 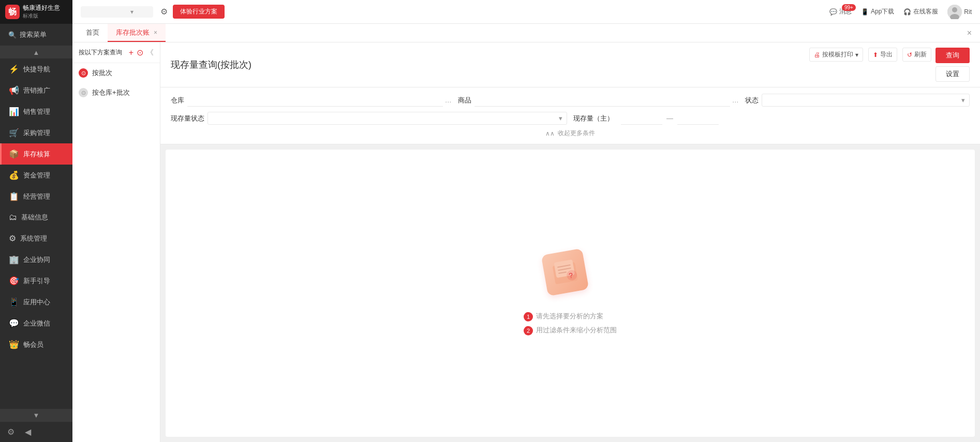 What do you see at coordinates (137, 33) in the screenshot?
I see `tab-inventory-batch: 库存批次账 ×` at bounding box center [137, 33].